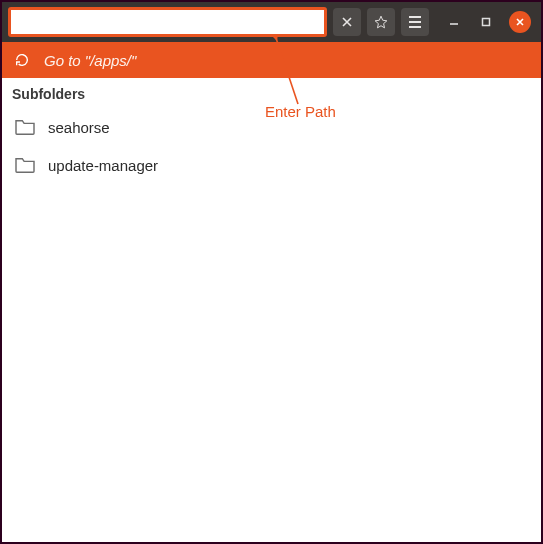 This screenshot has width=543, height=544. I want to click on list-item: update-manager, so click(272, 165).